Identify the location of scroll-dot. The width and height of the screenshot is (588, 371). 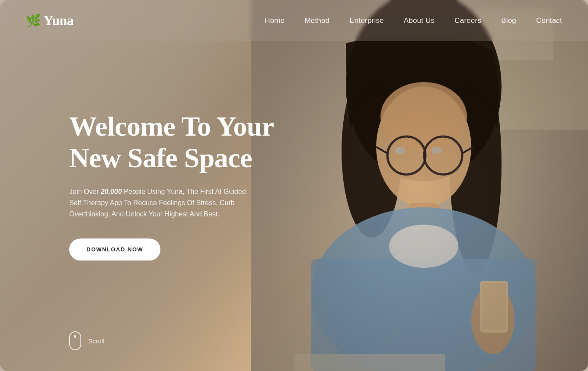
(75, 336).